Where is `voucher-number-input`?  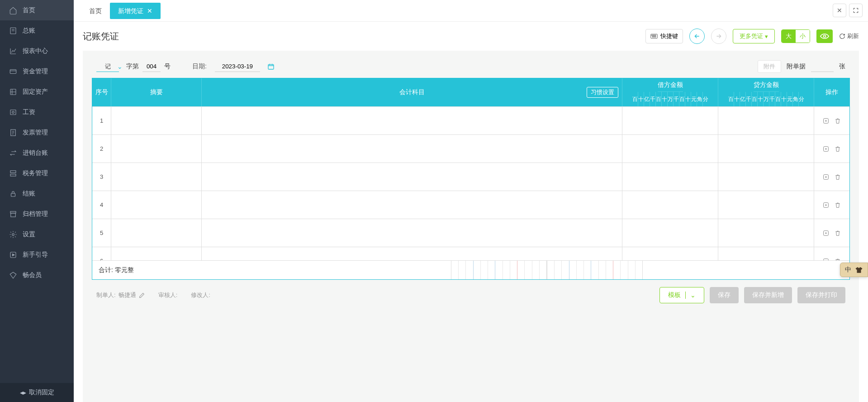 voucher-number-input is located at coordinates (152, 67).